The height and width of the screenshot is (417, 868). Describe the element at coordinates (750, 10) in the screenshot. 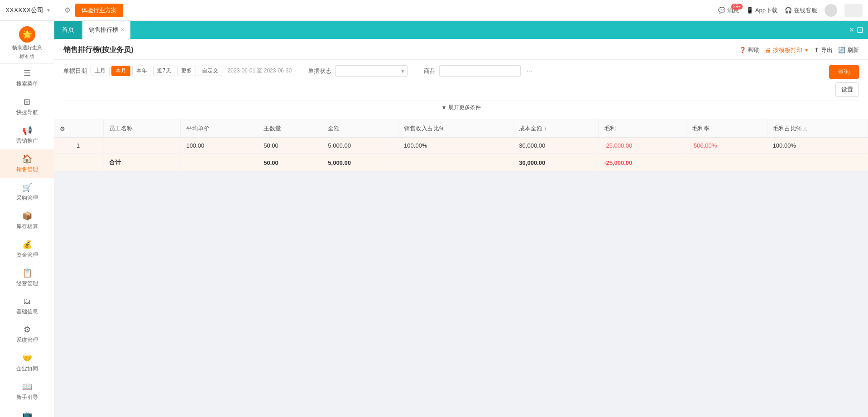

I see `app-icon: 📱` at that location.